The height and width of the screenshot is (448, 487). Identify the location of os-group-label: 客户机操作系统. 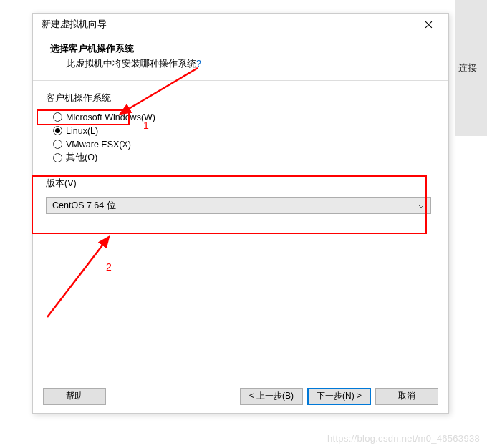
(241, 99).